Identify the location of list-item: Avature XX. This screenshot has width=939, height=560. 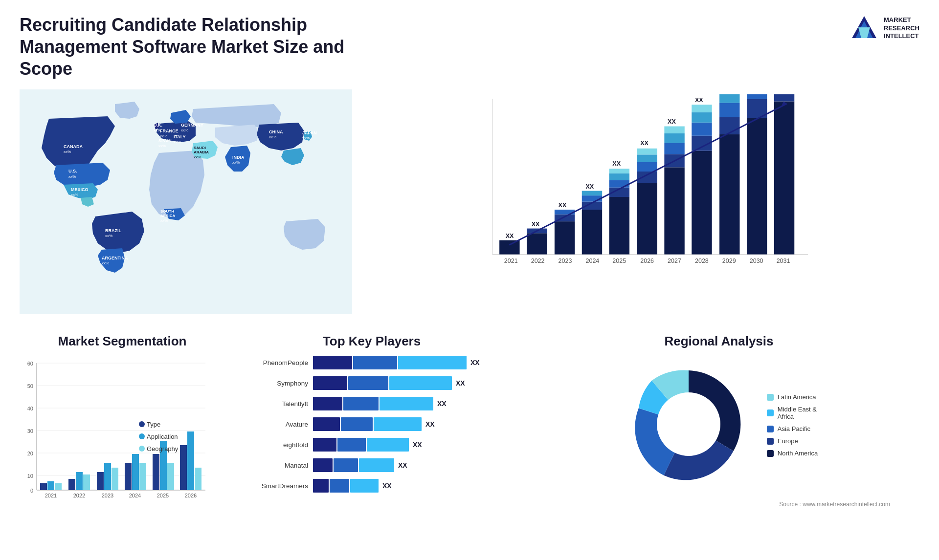
(372, 424).